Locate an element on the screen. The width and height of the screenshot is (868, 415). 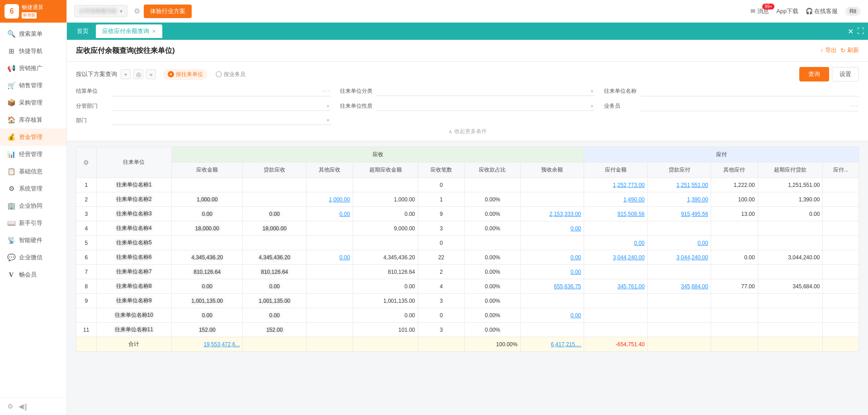
topbar: 公司名称显示处 ▾ ⚙ 体验行业方案 ✉ 消息 99+ App下载 🎧在线客服 … is located at coordinates (467, 11).